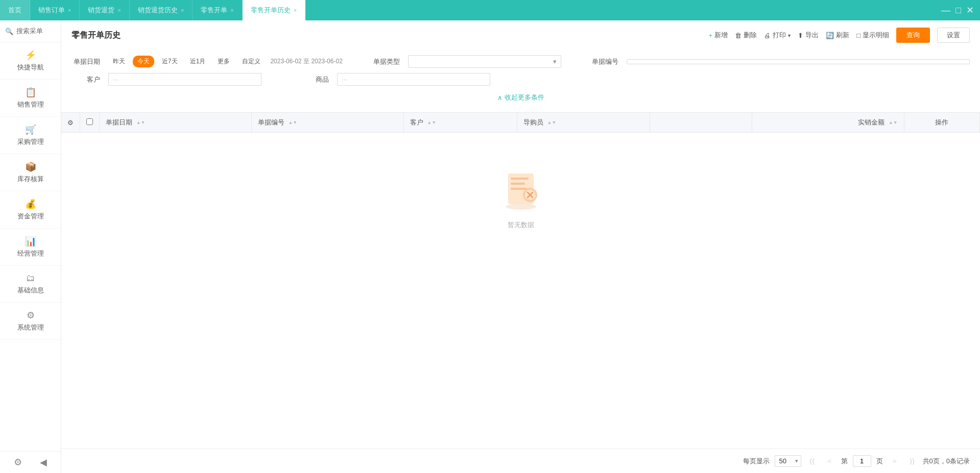 The image size is (980, 473). What do you see at coordinates (31, 98) in the screenshot?
I see `sidebar-item-sales-mgmt: 📋 销售管理` at bounding box center [31, 98].